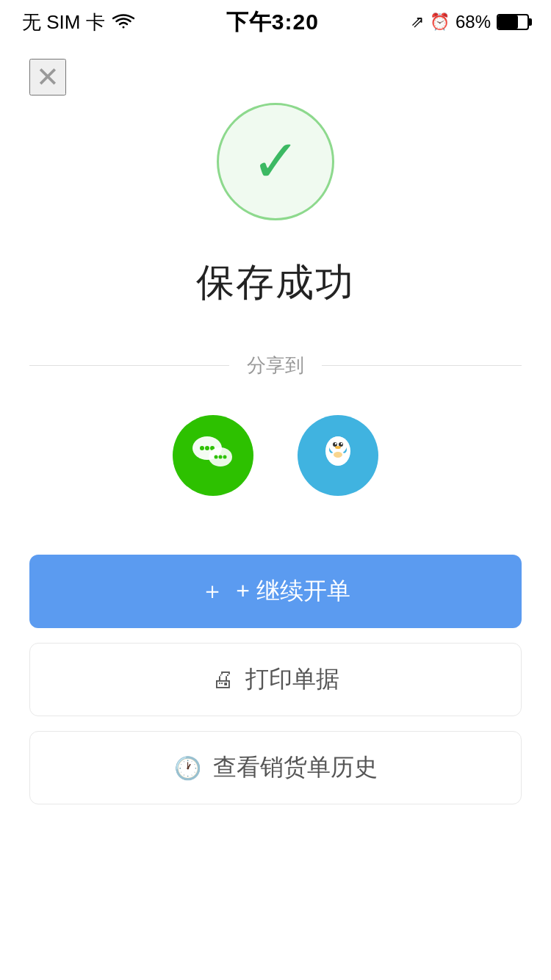 This screenshot has width=551, height=980. Describe the element at coordinates (422, 366) in the screenshot. I see `divider-right` at that location.